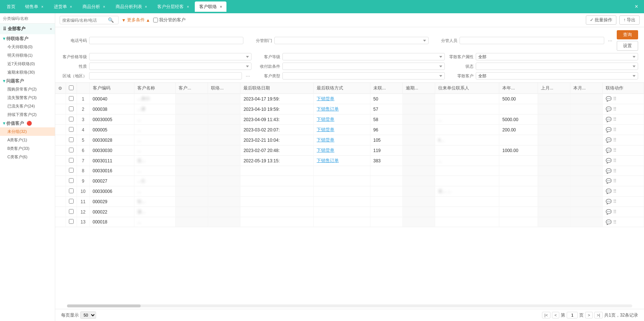 The image size is (644, 321). What do you see at coordinates (627, 35) in the screenshot?
I see `query-btn: 查询` at bounding box center [627, 35].